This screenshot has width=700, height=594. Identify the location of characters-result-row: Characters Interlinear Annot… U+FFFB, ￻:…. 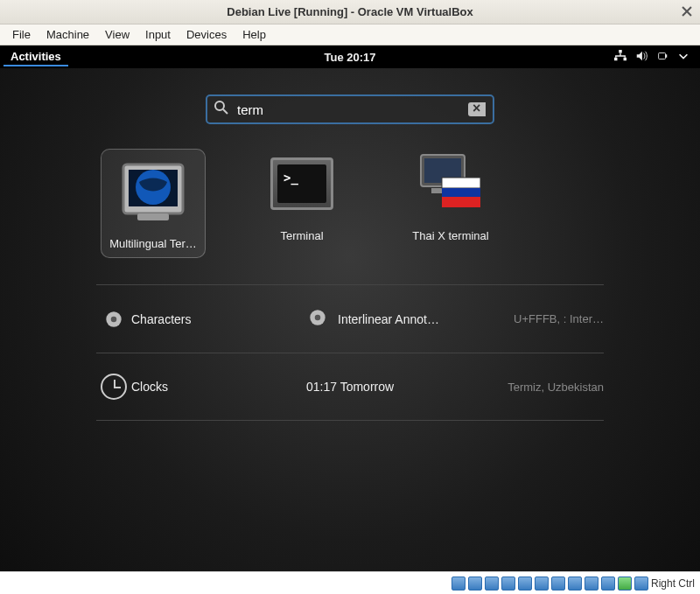
(350, 318).